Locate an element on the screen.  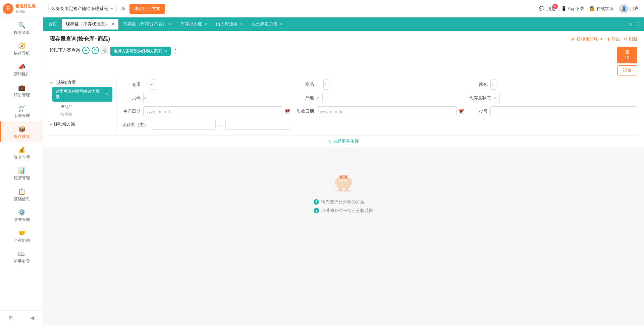
goods-select is located at coordinates (326, 85).